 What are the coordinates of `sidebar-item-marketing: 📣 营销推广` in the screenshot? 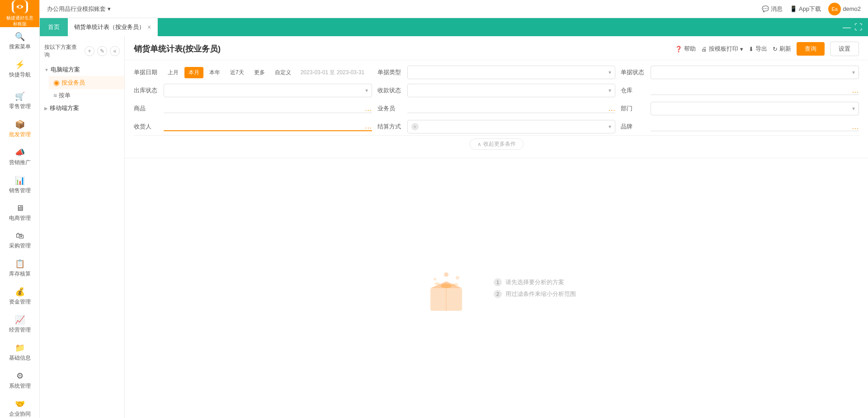 It's located at (20, 157).